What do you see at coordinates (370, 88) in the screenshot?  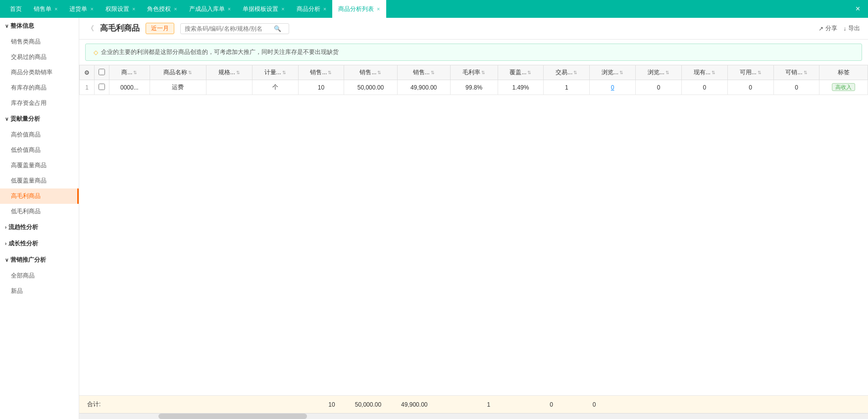 I see `row-sales-amount: 50,000.00` at bounding box center [370, 88].